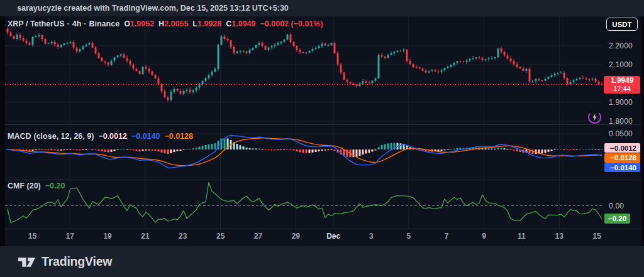 This screenshot has height=277, width=644. What do you see at coordinates (142, 24) in the screenshot?
I see `open-value: 1.9952` at bounding box center [142, 24].